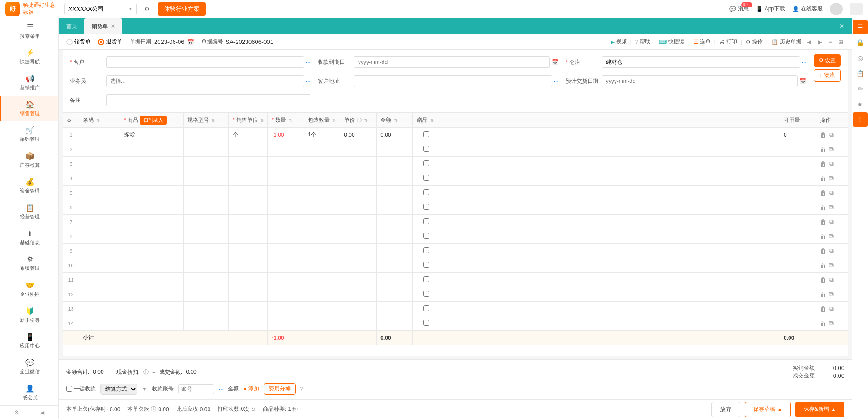 This screenshot has height=419, width=868. I want to click on sidebar-item-app-center: 📱 应用中心, so click(29, 341).